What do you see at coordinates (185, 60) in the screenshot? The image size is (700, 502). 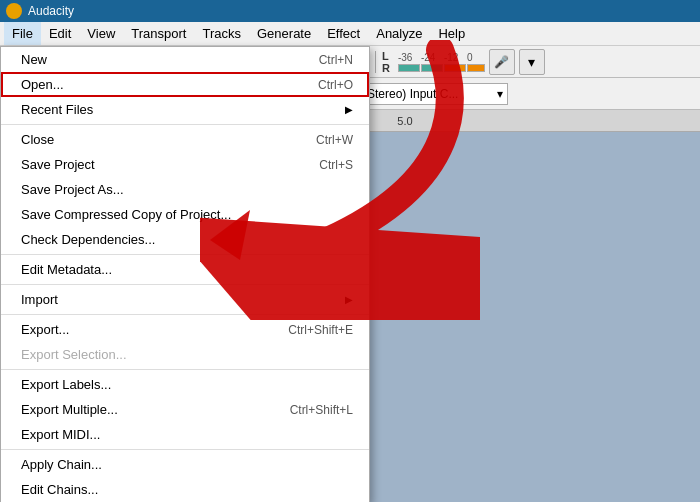 I see `menu-item-new: New Ctrl+N` at bounding box center [185, 60].